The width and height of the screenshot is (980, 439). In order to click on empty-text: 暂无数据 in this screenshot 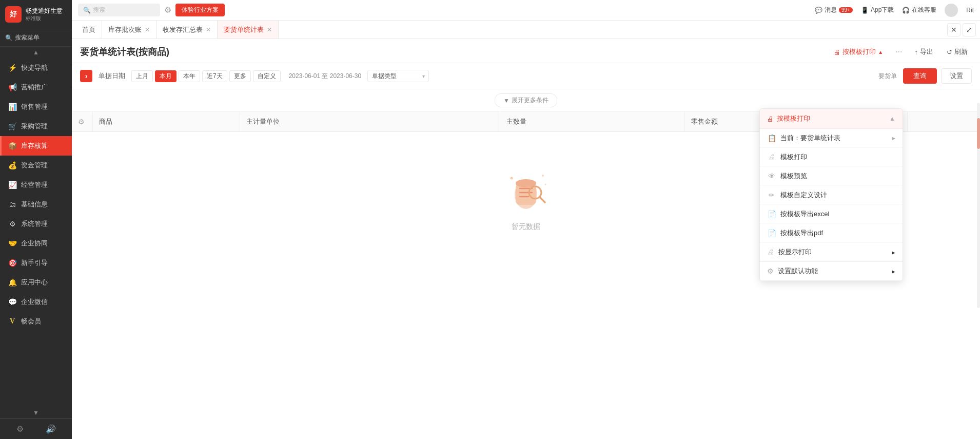, I will do `click(526, 227)`.